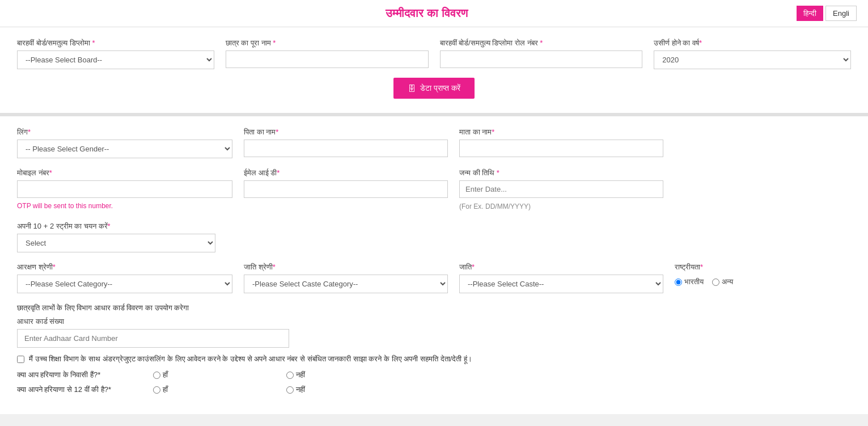 The height and width of the screenshot is (426, 868). I want to click on mother-name-group: माता का नाम*, so click(561, 142).